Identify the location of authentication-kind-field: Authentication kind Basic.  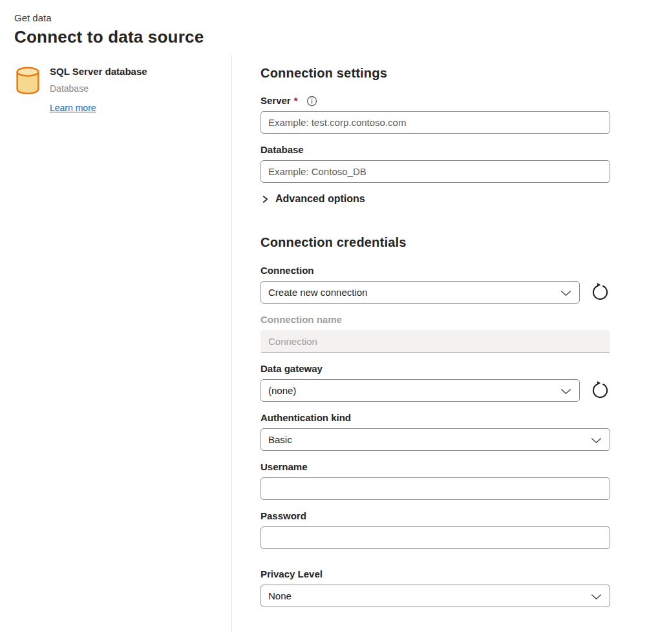
(436, 431).